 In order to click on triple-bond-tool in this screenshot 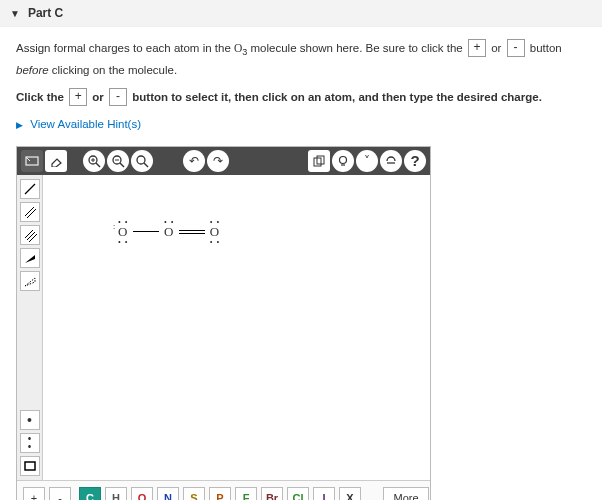, I will do `click(30, 235)`.